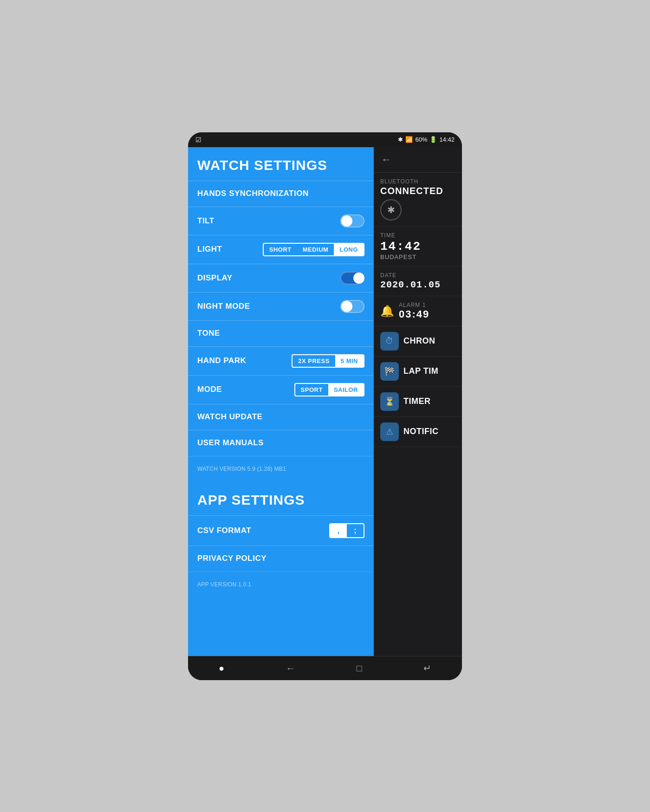 This screenshot has height=812, width=650. Describe the element at coordinates (347, 531) in the screenshot. I see `csv-segmented: , ;` at that location.